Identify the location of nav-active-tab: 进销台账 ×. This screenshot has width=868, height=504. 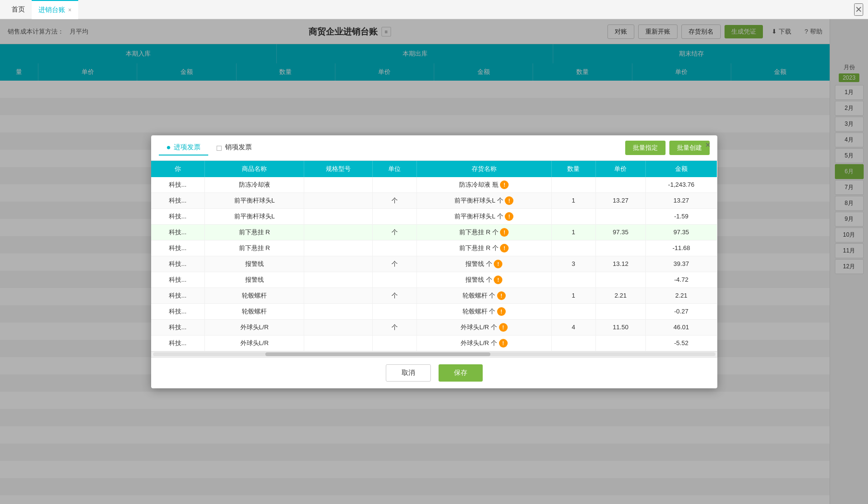
(55, 10).